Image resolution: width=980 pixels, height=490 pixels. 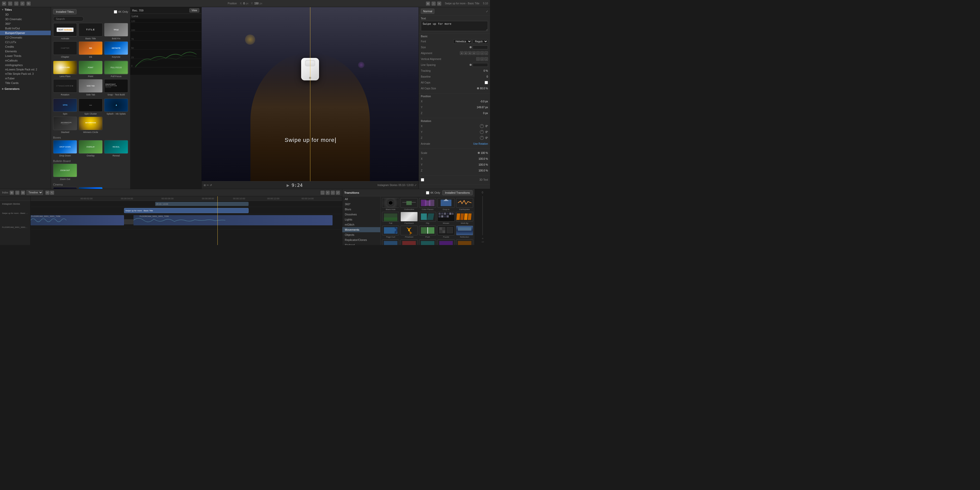 I want to click on vert-align-center-icon: ↕, so click(x=482, y=59).